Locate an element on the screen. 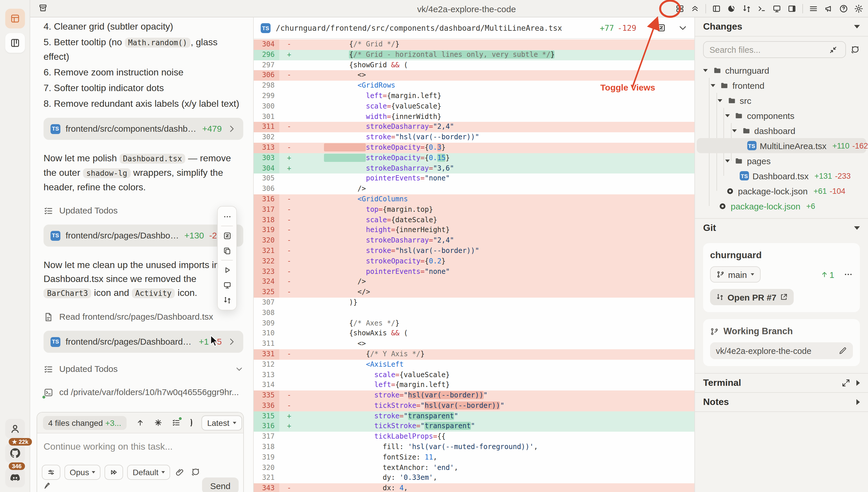 The height and width of the screenshot is (492, 868). message-input: Continue working on this task... is located at coordinates (108, 447).